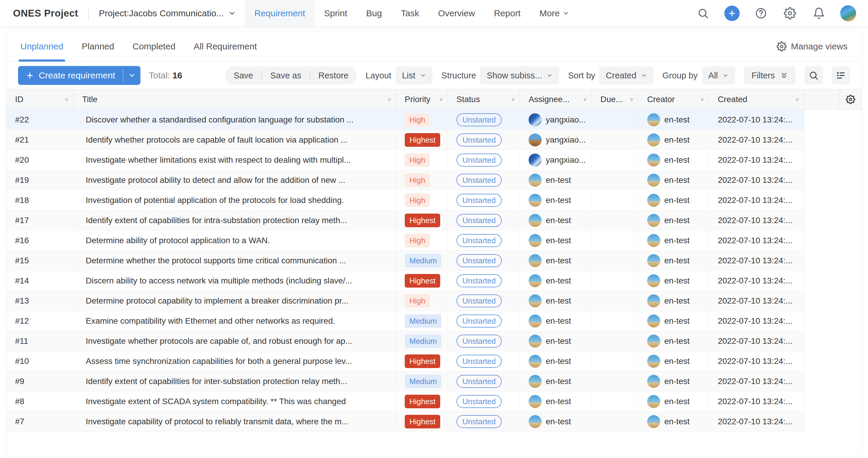 The height and width of the screenshot is (458, 868). Describe the element at coordinates (520, 76) in the screenshot. I see `structure-select: Show subiss...` at that location.